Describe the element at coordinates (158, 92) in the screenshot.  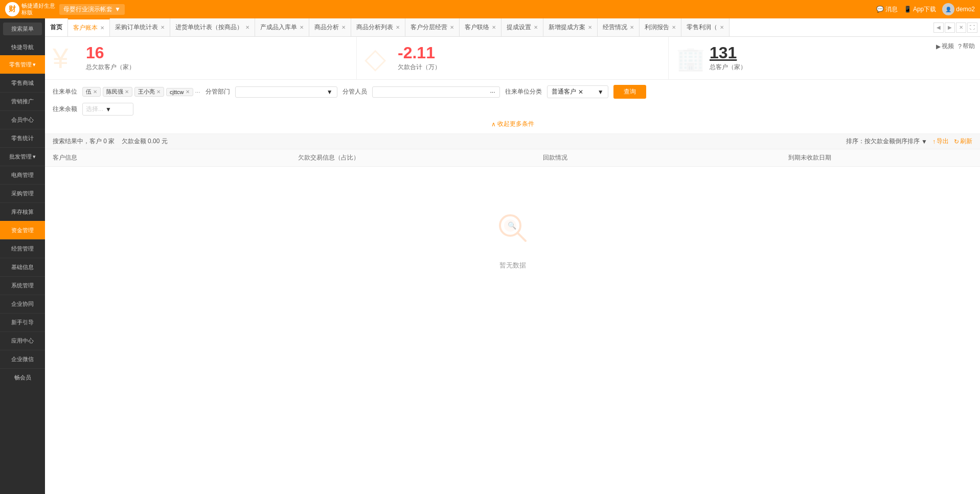
I see `tag-wang-close: ✕` at that location.